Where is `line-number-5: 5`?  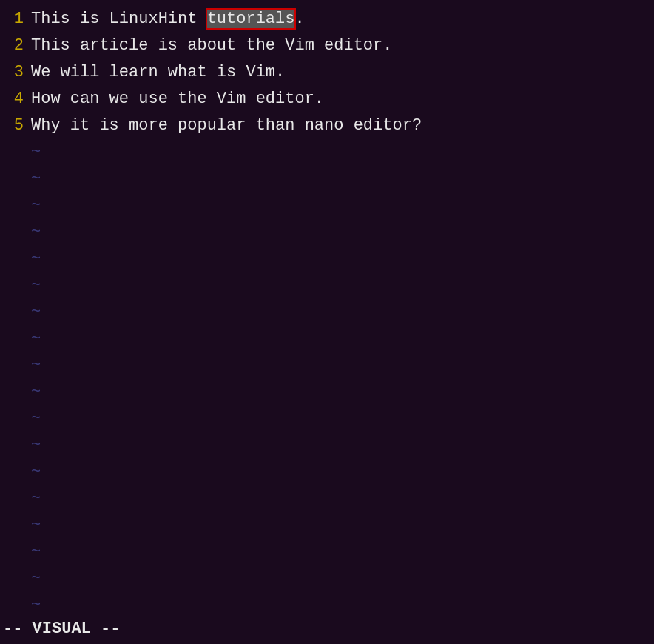
line-number-5: 5 is located at coordinates (16, 126).